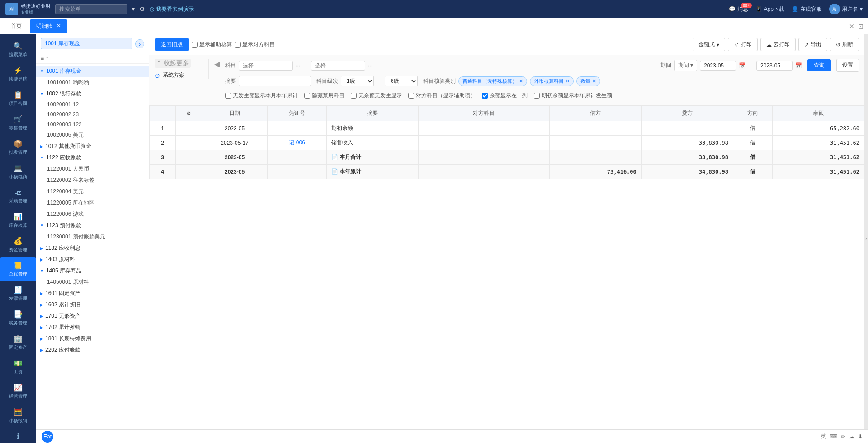 This screenshot has width=868, height=443. What do you see at coordinates (59, 26) in the screenshot?
I see `tab-close-icon: ✕` at bounding box center [59, 26].